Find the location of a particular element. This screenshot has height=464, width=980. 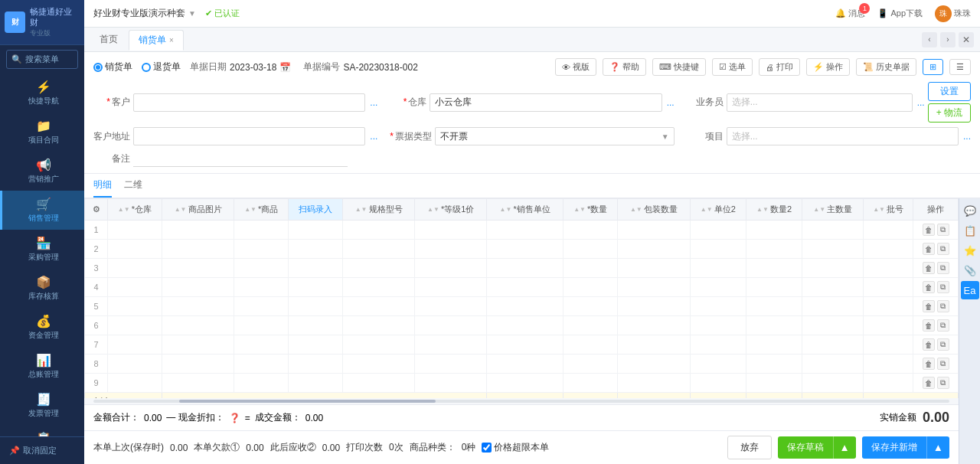

print-button: 🖨 打印 is located at coordinates (779, 67).